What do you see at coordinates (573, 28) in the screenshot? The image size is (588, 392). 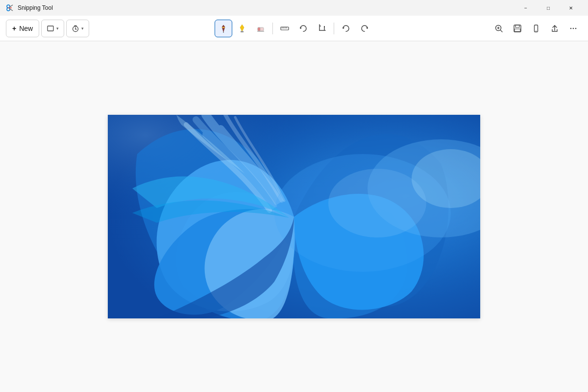 I see `more-options-button` at bounding box center [573, 28].